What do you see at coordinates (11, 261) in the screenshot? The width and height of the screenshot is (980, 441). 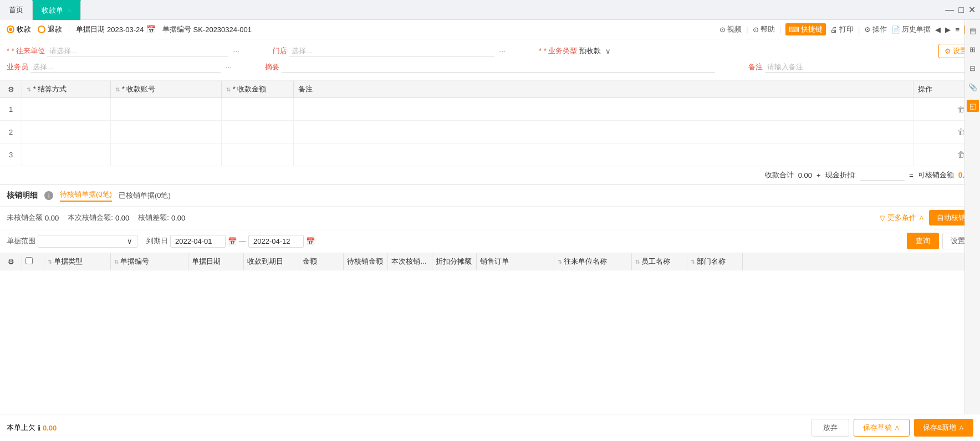 I see `dth-gear: ⚙` at bounding box center [11, 261].